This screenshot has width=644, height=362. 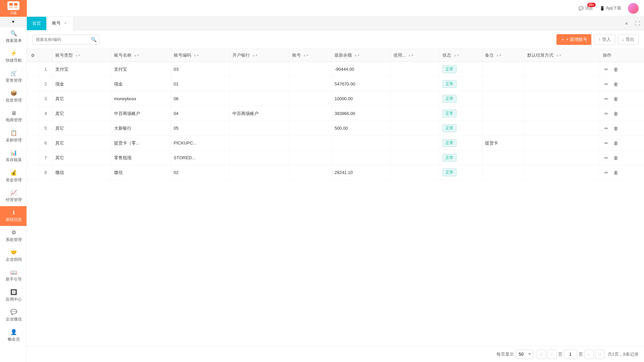 What do you see at coordinates (589, 354) in the screenshot?
I see `next-page-button: ⟩` at bounding box center [589, 354].